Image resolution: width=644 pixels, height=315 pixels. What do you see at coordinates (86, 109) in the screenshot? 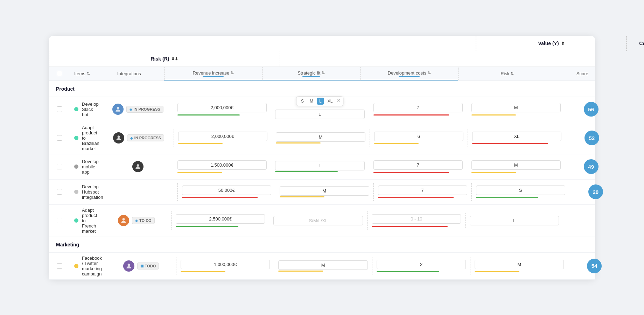
I see `item-cell: Develop Slack bot` at bounding box center [86, 109].